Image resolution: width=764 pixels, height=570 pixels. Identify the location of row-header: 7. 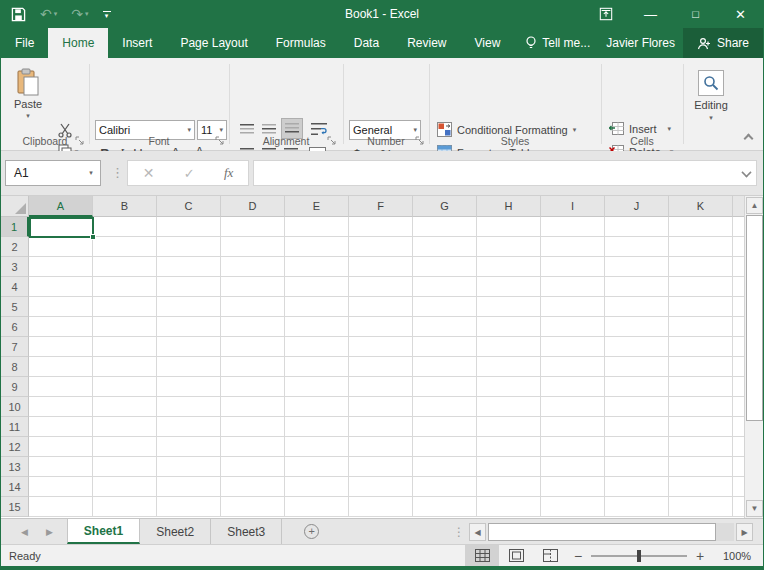
(15, 347).